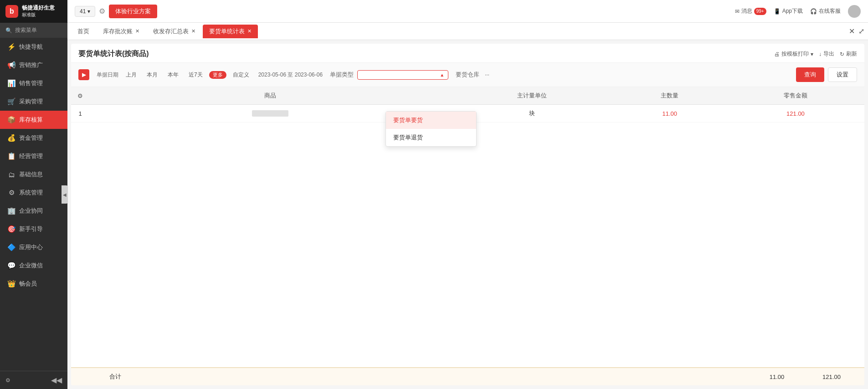 The height and width of the screenshot is (389, 868). What do you see at coordinates (56, 380) in the screenshot?
I see `collapse-btn: ◀◀` at bounding box center [56, 380].